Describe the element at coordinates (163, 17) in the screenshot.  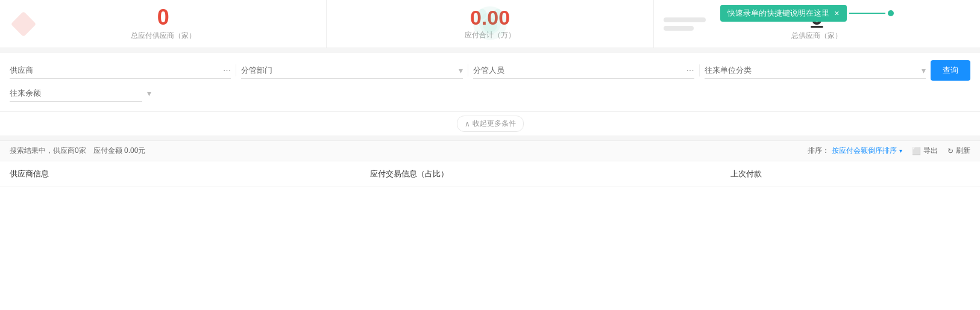
I see `payable-suppliers-number: 0` at that location.